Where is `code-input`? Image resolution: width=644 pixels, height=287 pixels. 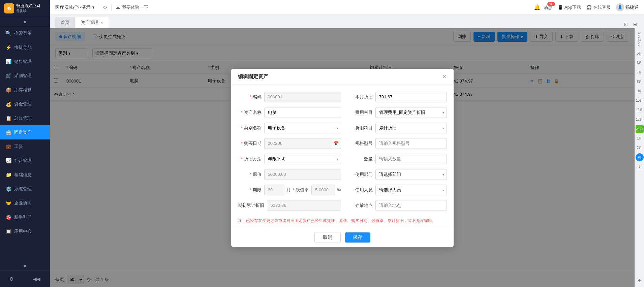 code-input is located at coordinates (303, 97).